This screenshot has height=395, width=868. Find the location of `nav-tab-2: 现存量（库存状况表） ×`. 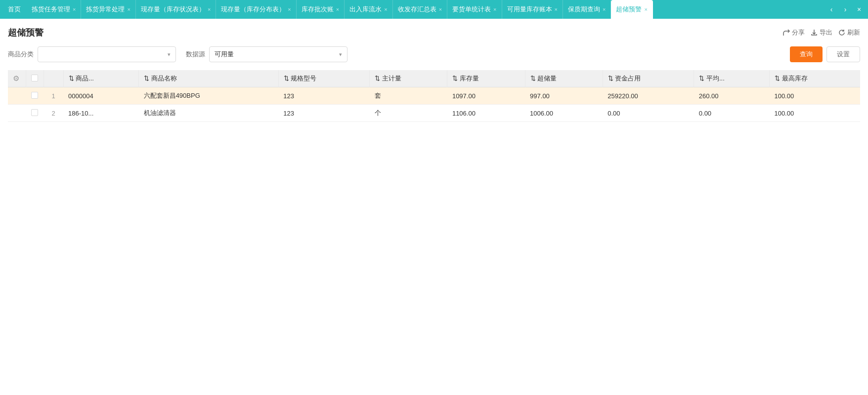

nav-tab-2: 现存量（库存状况表） × is located at coordinates (176, 9).